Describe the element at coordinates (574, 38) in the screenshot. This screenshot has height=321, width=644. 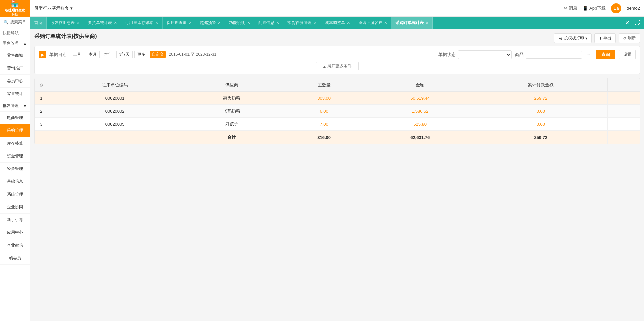
I see `print-label: 按模板打印` at that location.